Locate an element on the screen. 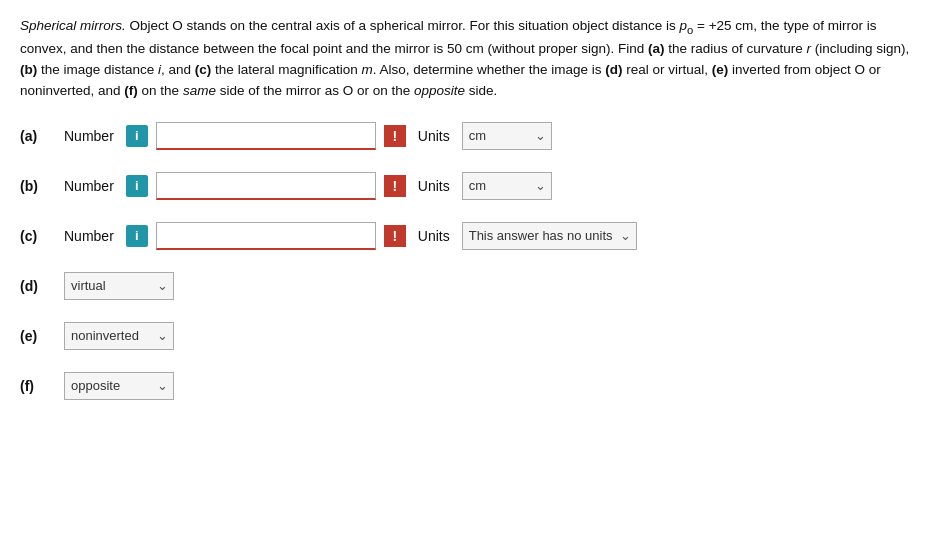 The height and width of the screenshot is (534, 936). number-label-a: Number is located at coordinates (89, 136).